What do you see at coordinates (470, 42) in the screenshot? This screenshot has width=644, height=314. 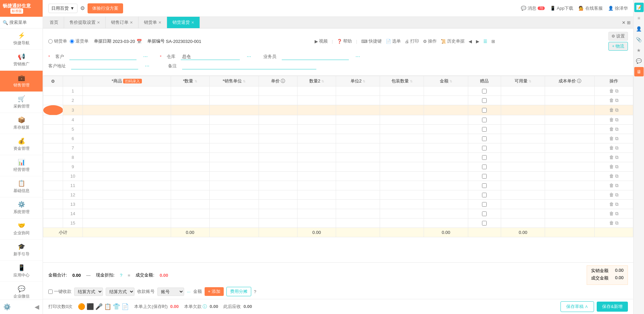 I see `prev-icon: ◀` at bounding box center [470, 42].